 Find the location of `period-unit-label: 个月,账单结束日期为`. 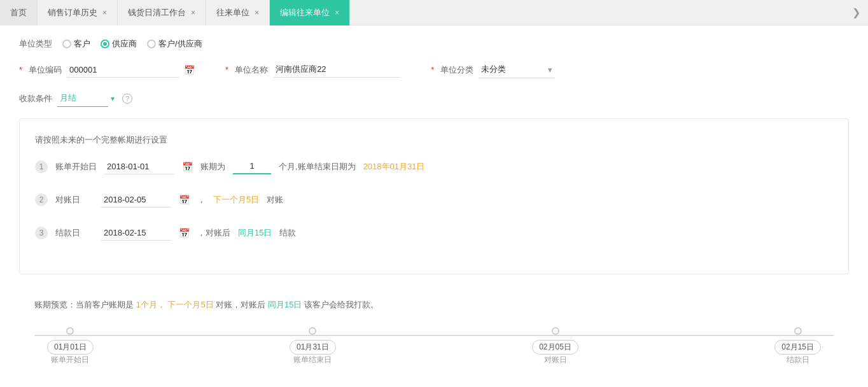

period-unit-label: 个月,账单结束日期为 is located at coordinates (317, 167).